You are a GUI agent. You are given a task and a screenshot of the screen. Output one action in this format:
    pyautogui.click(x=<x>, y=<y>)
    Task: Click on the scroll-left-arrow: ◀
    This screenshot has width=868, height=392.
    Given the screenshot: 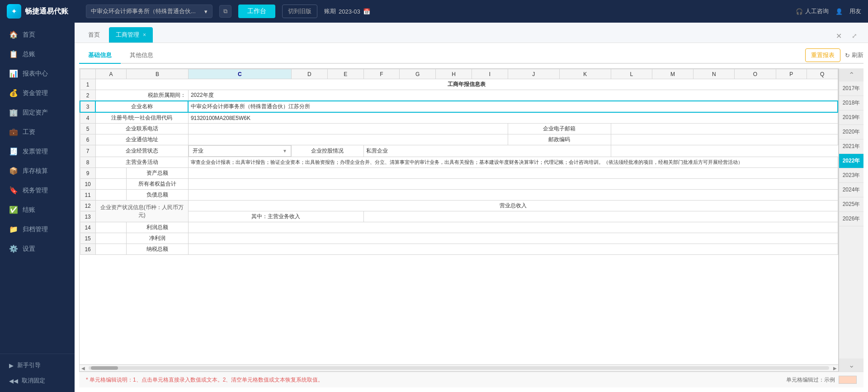 What is the action you would take?
    pyautogui.click(x=83, y=368)
    